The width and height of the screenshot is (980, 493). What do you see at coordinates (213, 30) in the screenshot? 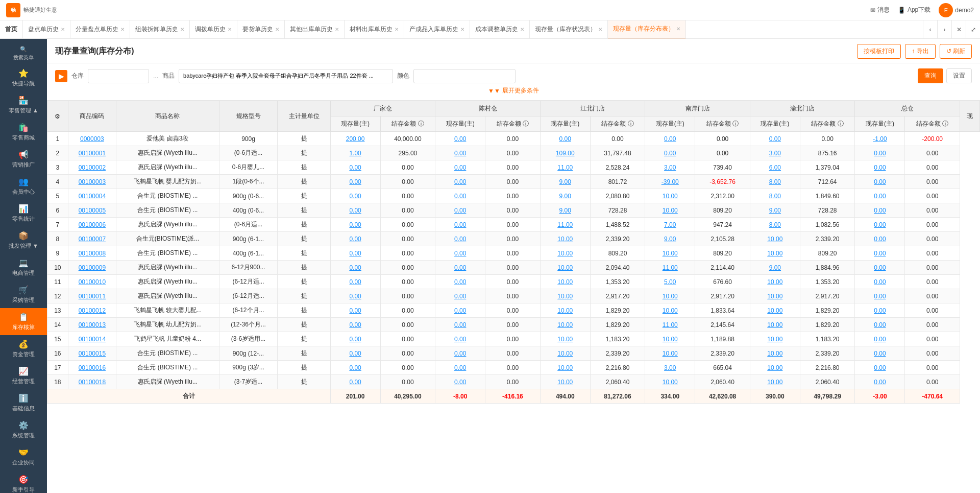
I see `tab-transfer: 调拨单历史 ✕` at bounding box center [213, 30].